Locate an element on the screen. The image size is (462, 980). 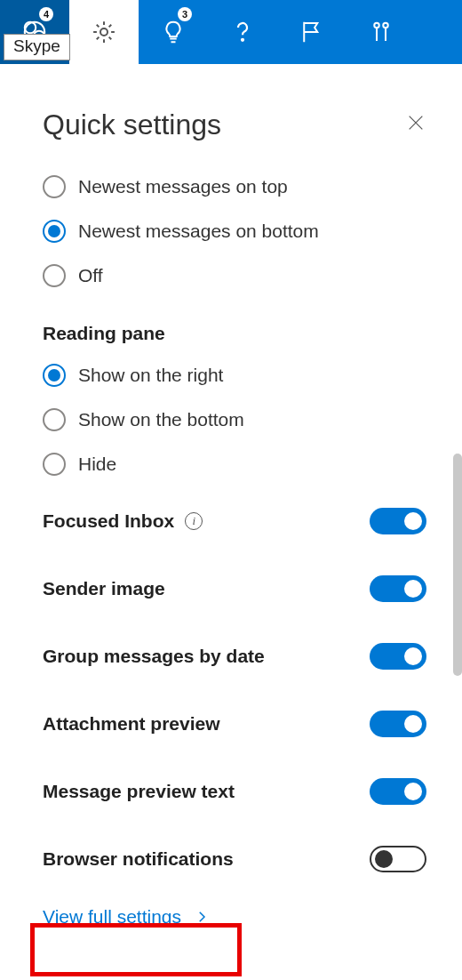
sort-newest-bottom: Newest messages on bottom is located at coordinates (235, 231).